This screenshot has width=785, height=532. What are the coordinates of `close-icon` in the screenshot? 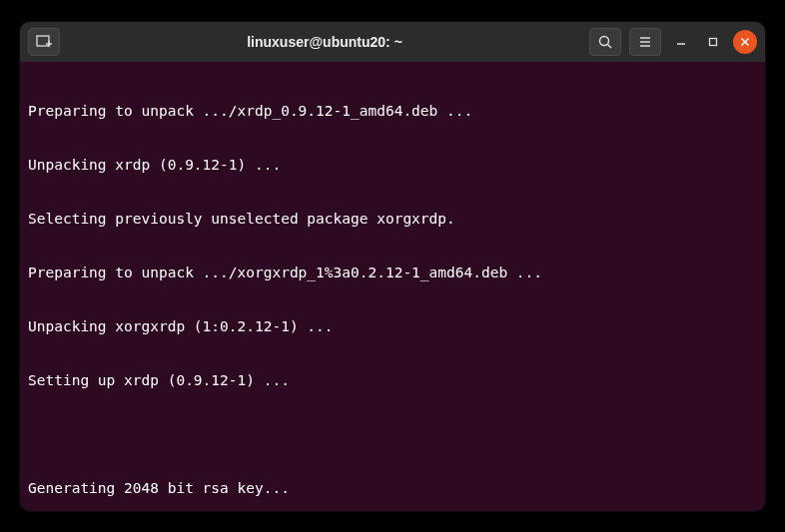 It's located at (745, 42).